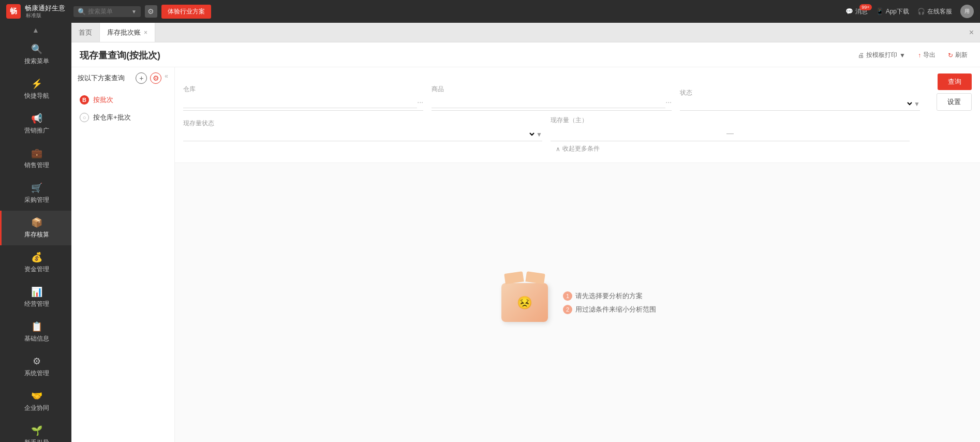  What do you see at coordinates (37, 338) in the screenshot?
I see `sidebar-label-base: 基础信息` at bounding box center [37, 338].